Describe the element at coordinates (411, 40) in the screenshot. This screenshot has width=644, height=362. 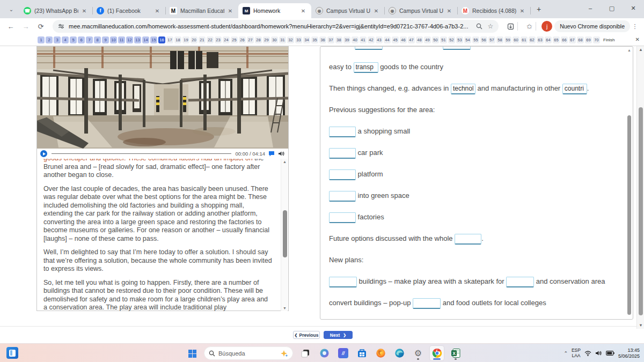
I see `question-47: 47` at that location.